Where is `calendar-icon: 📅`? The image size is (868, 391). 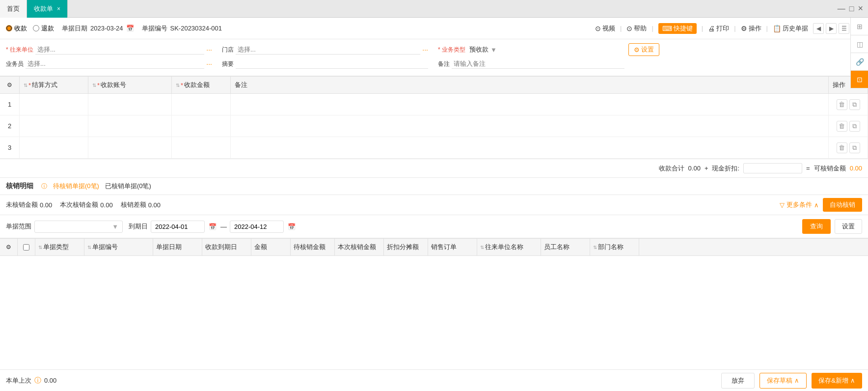
calendar-icon: 📅 is located at coordinates (130, 28).